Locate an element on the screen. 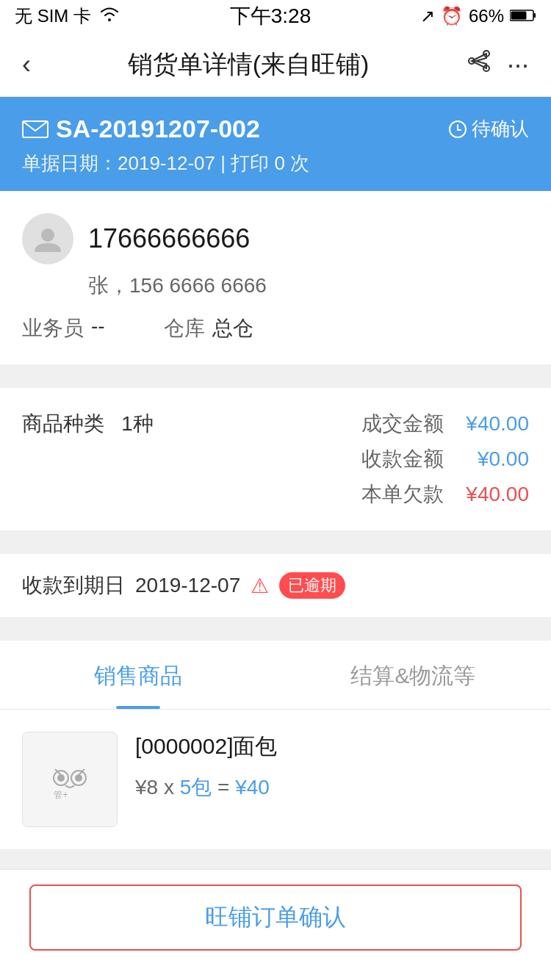 The image size is (551, 980). product-qty: 5包 is located at coordinates (196, 788).